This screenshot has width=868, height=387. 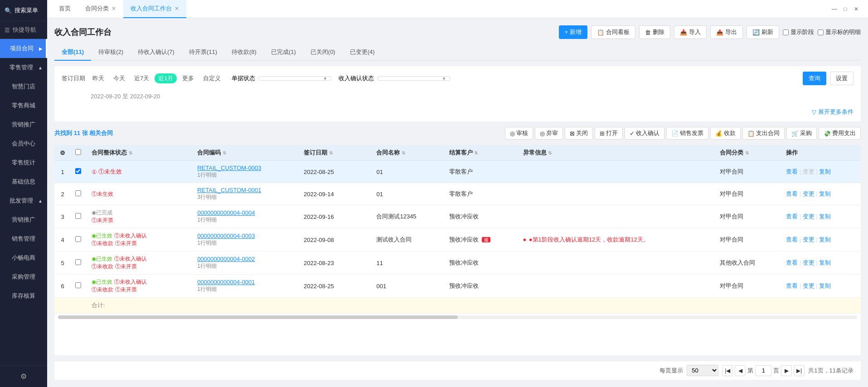 I want to click on sort-icon: ⇅, so click(x=131, y=153).